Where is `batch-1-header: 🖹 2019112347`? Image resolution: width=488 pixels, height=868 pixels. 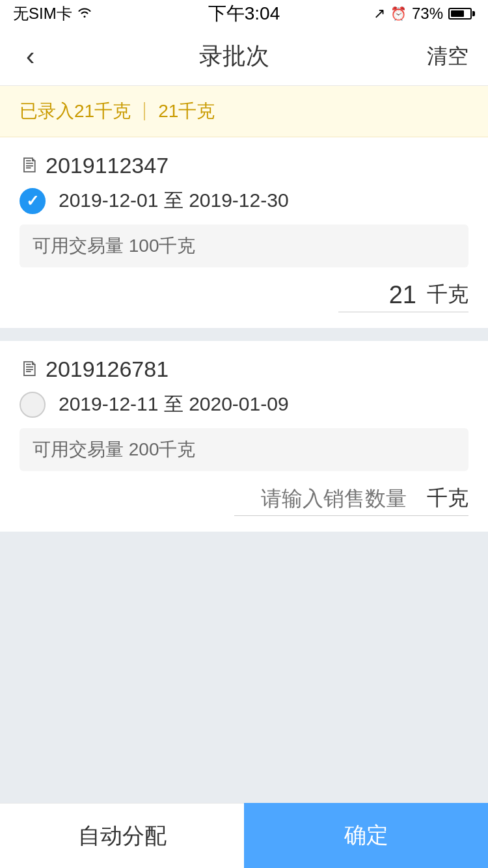 batch-1-header: 🖹 2019112347 is located at coordinates (244, 165).